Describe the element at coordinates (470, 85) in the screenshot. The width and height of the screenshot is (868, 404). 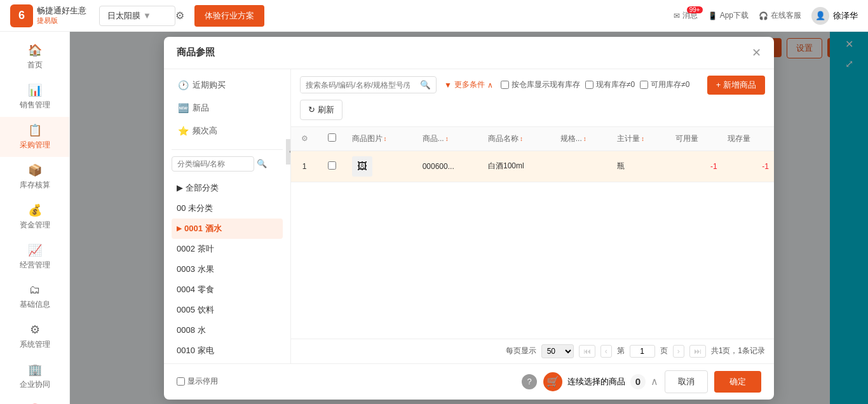
I see `filter-label: 更多条件` at that location.